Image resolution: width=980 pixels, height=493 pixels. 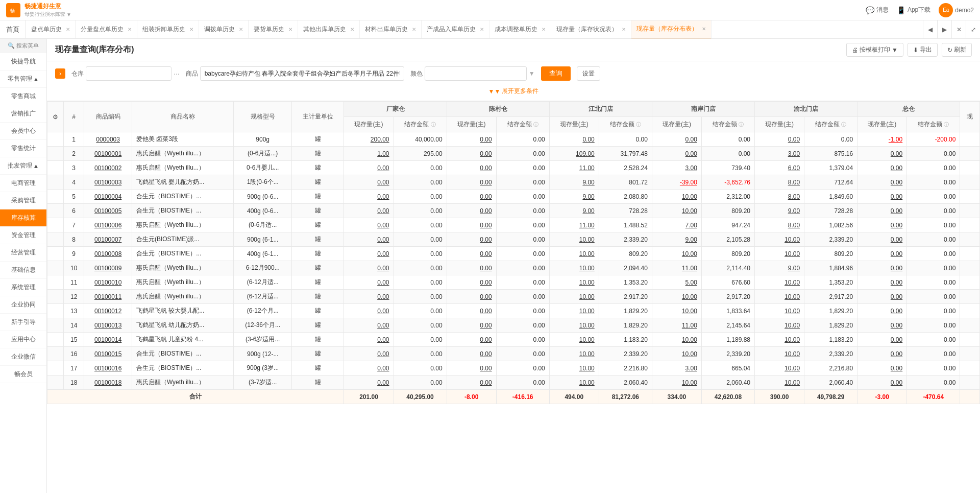 I want to click on row-code: 00100012, so click(x=108, y=311).